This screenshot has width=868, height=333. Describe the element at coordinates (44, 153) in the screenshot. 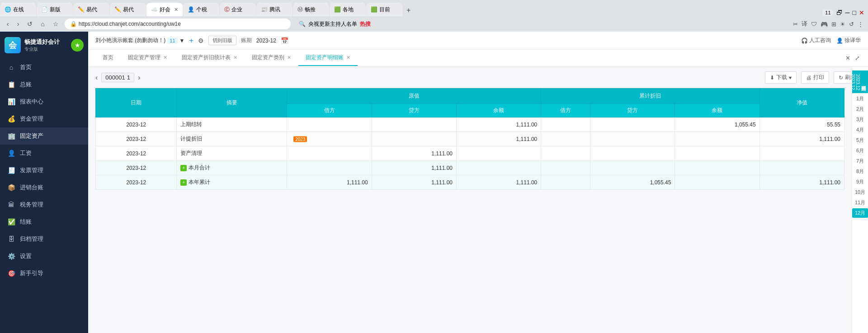

I see `sidebar-item-salary: 👤 工资` at that location.